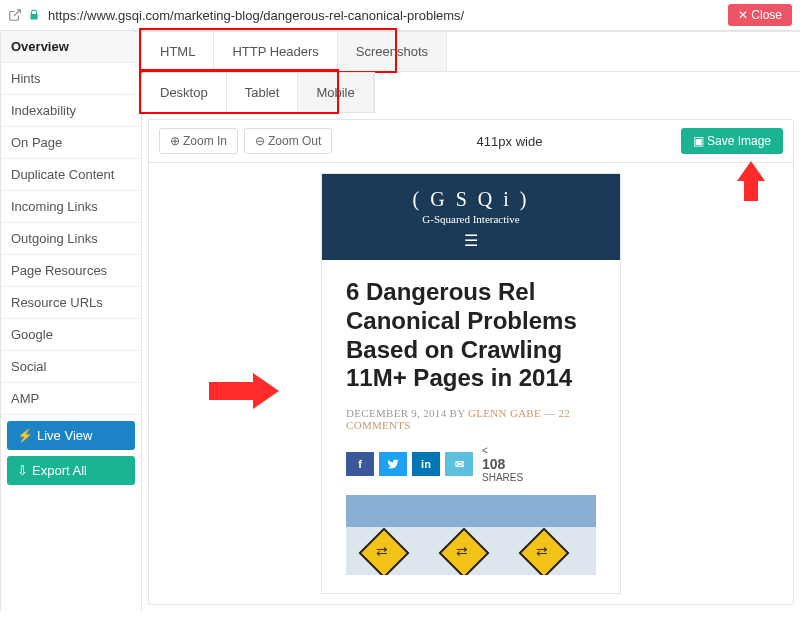 This screenshot has height=644, width=800. What do you see at coordinates (743, 15) in the screenshot?
I see `close-icon: ✕` at bounding box center [743, 15].